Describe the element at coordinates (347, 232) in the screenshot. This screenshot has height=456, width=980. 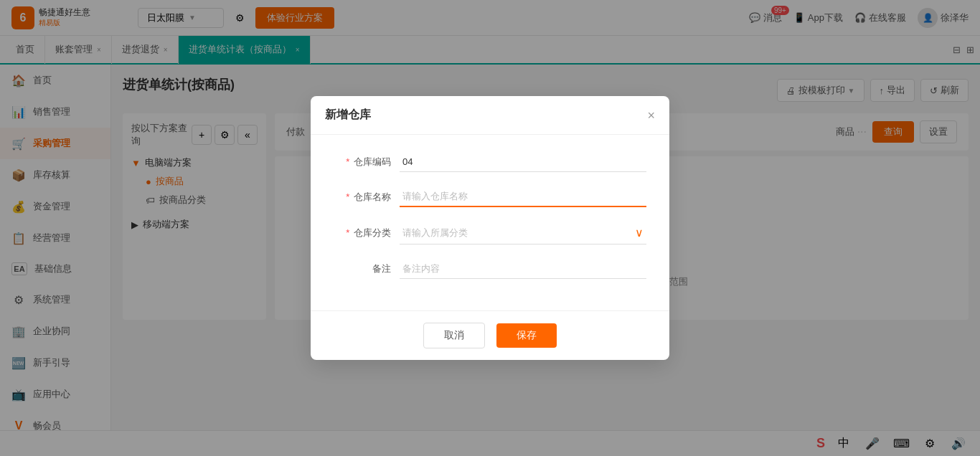
I see `required-star-cat: *` at that location.